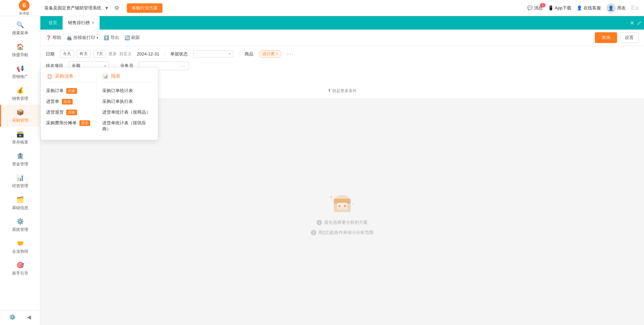  What do you see at coordinates (67, 54) in the screenshot?
I see `date-today-btn: 今天` at bounding box center [67, 54].